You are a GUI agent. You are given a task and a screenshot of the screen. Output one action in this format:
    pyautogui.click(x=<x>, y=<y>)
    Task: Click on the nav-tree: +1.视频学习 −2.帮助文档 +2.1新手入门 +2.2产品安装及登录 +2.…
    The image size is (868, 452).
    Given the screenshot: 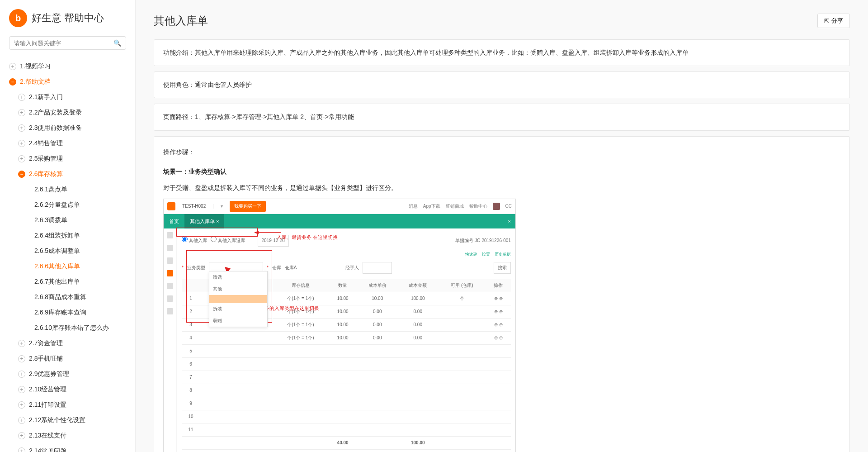 What is the action you would take?
    pyautogui.click(x=68, y=255)
    